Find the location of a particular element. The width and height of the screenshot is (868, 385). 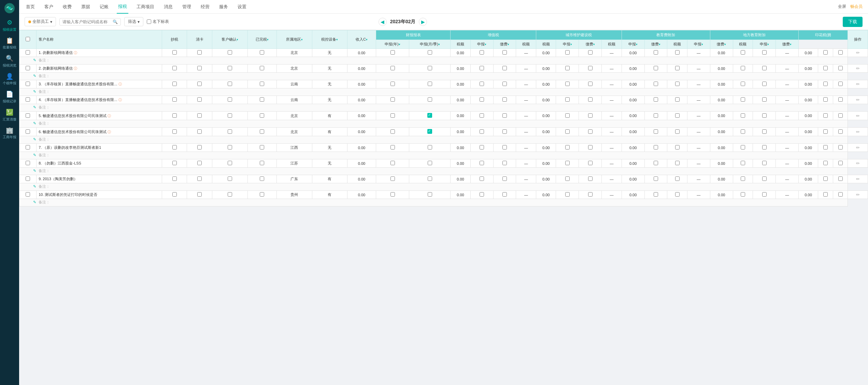

sub-yh-pay: 缴费▾ is located at coordinates (787, 44).